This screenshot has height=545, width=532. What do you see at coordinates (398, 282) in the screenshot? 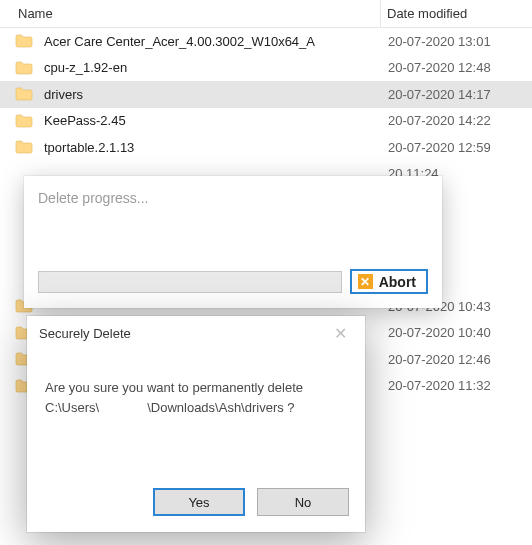
I see `abort-button-label: Abort` at bounding box center [398, 282].